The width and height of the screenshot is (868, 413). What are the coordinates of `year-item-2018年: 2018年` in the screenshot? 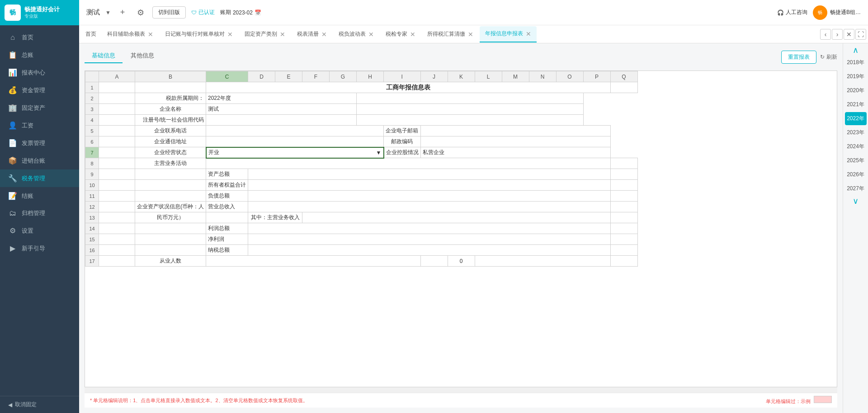 It's located at (856, 62).